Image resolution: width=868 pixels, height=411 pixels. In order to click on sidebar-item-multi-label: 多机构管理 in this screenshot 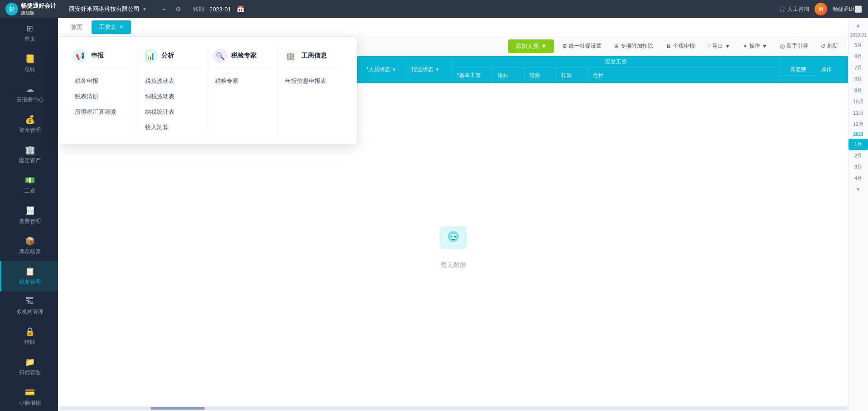, I will do `click(30, 312)`.